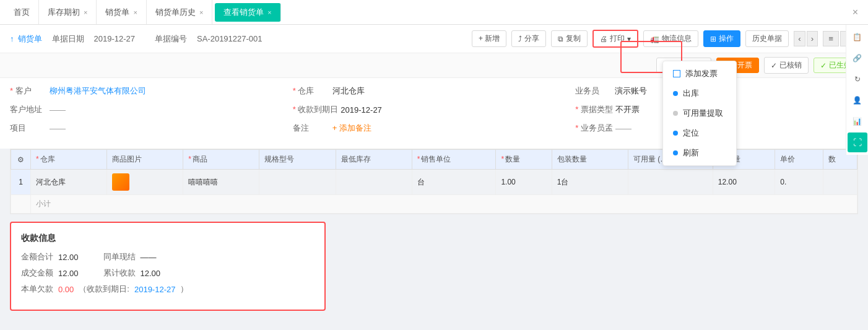 The height and width of the screenshot is (330, 868). Describe the element at coordinates (812, 38) in the screenshot. I see `next-button: ›` at that location.